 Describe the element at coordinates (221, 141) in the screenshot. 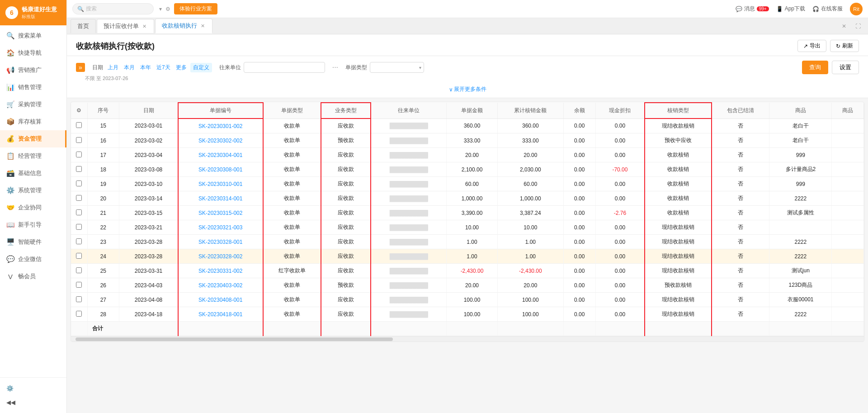

I see `doc-no-link-1: SK-20230302-002` at that location.